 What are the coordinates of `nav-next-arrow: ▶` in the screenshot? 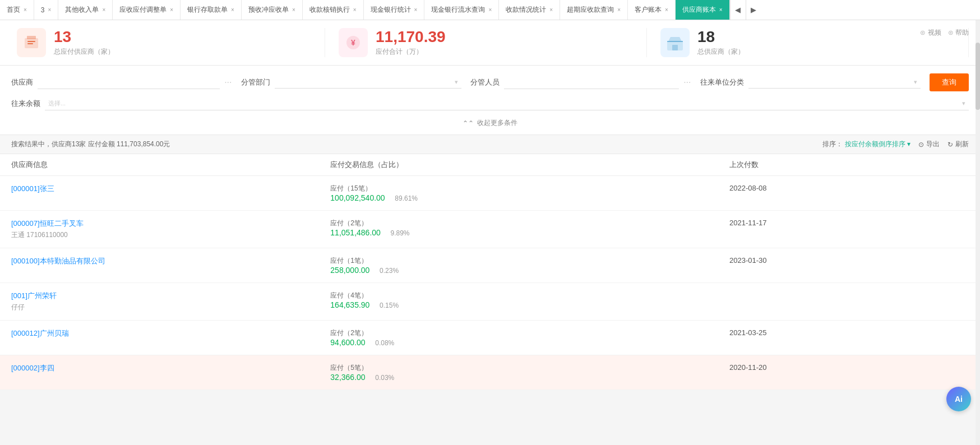 It's located at (754, 10).